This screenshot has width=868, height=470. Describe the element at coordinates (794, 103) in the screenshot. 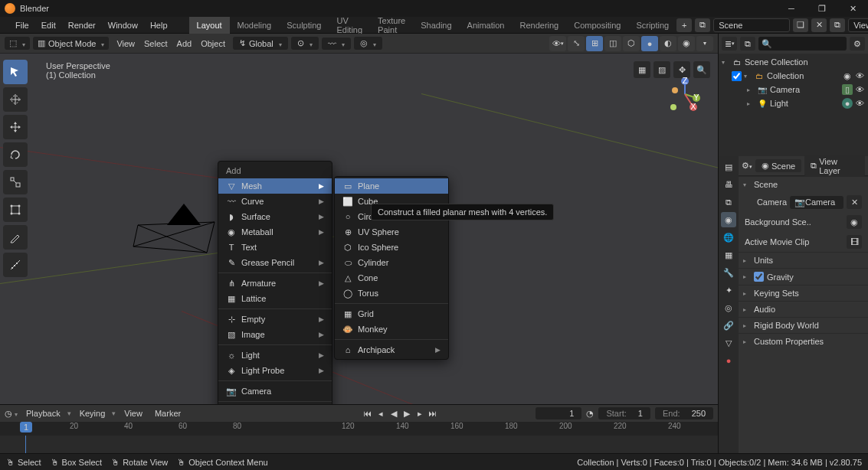

I see `outliner-light: ▸💡 Light ●👁` at that location.